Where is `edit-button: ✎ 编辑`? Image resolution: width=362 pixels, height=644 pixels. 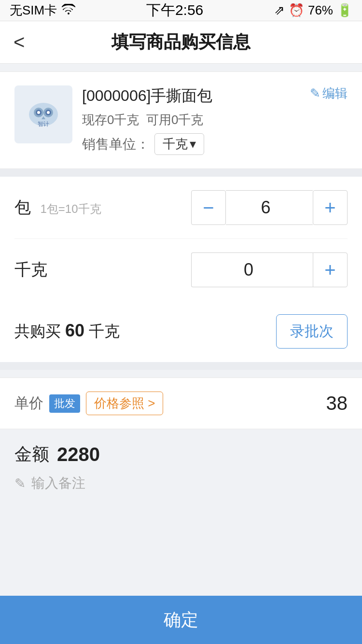 edit-button: ✎ 编辑 is located at coordinates (329, 94).